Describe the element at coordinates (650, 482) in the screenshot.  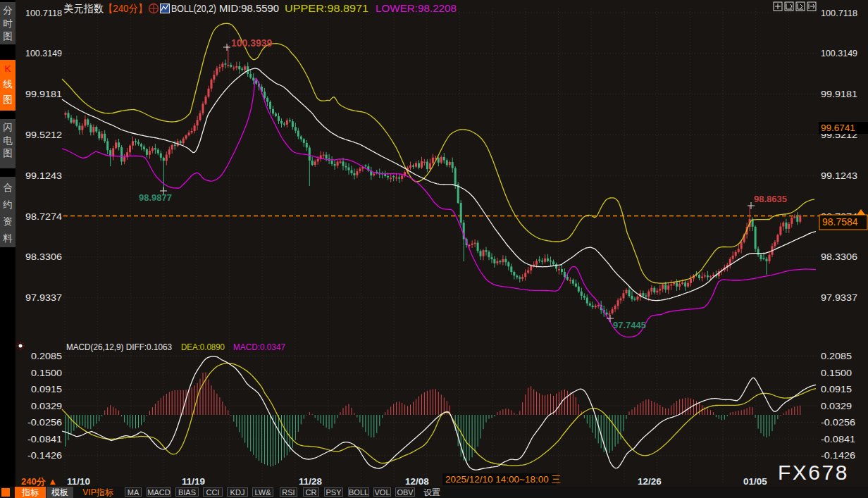
I see `svg-text: 12/26` at that location.